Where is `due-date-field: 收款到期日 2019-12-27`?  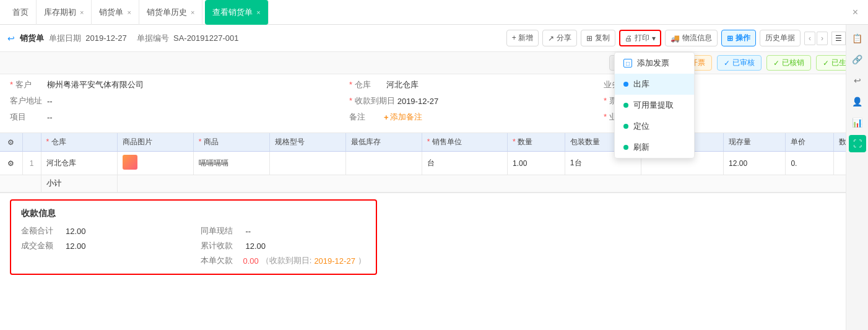
due-date-field: 收款到期日 2019-12-27 is located at coordinates (477, 101).